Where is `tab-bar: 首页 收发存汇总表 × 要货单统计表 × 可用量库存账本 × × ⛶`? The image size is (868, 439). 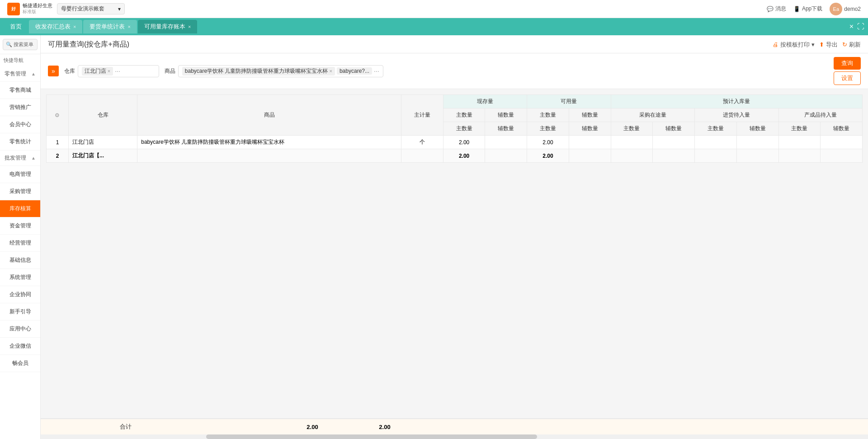
tab-bar: 首页 收发存汇总表 × 要货单统计表 × 可用量库存账本 × × ⛶ is located at coordinates (434, 27).